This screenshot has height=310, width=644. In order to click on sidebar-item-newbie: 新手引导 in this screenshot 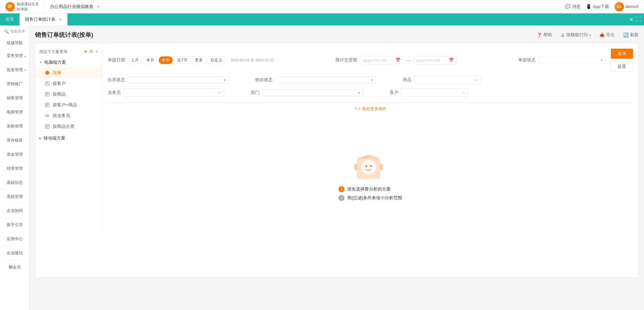, I will do `click(15, 225)`.